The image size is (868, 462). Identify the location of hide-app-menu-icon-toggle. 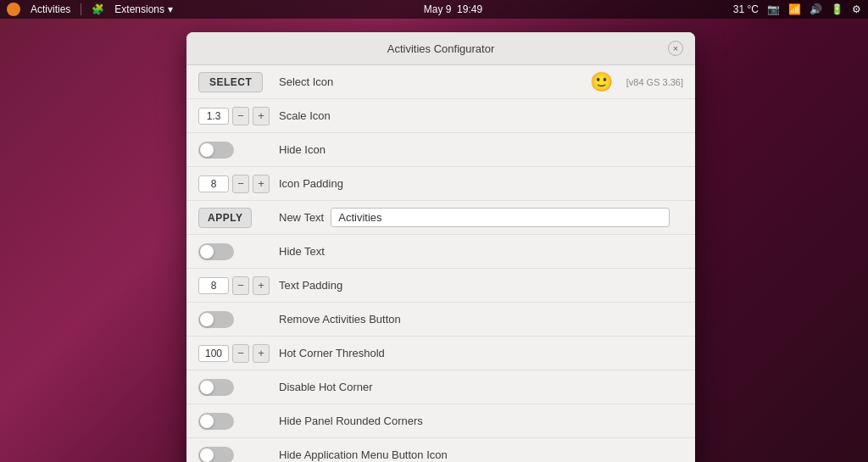
(216, 454).